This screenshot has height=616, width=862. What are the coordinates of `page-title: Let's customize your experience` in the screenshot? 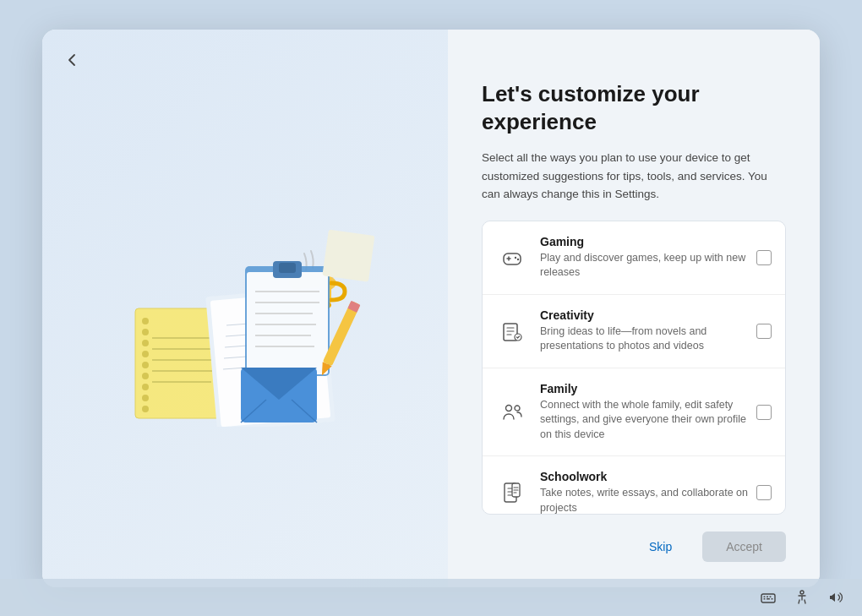 It's located at (634, 109).